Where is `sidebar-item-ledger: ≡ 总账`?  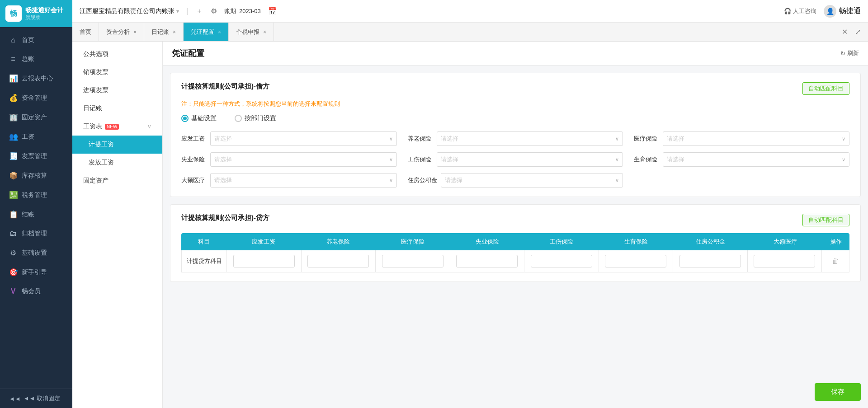
sidebar-item-ledger: ≡ 总账 is located at coordinates (36, 59).